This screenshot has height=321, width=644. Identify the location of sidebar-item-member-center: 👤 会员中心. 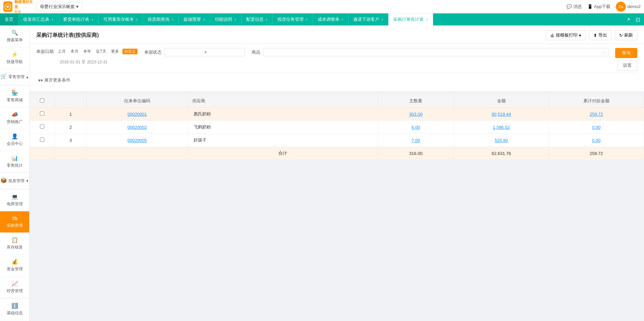
(15, 140).